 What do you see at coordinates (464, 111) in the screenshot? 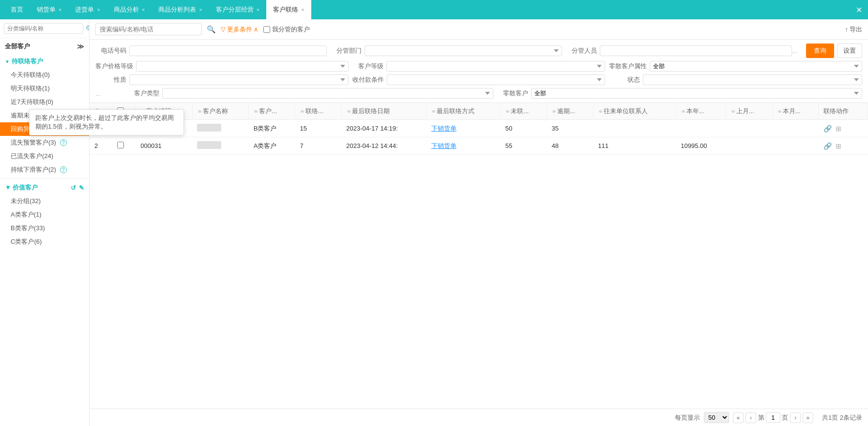
I see `th-last-contact-method: 最后联络方式` at bounding box center [464, 111].